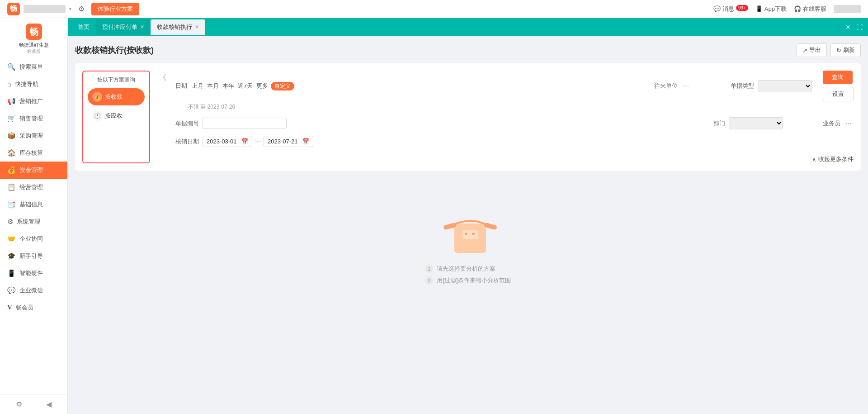 This screenshot has width=868, height=414. Describe the element at coordinates (847, 9) in the screenshot. I see `user-display` at that location.